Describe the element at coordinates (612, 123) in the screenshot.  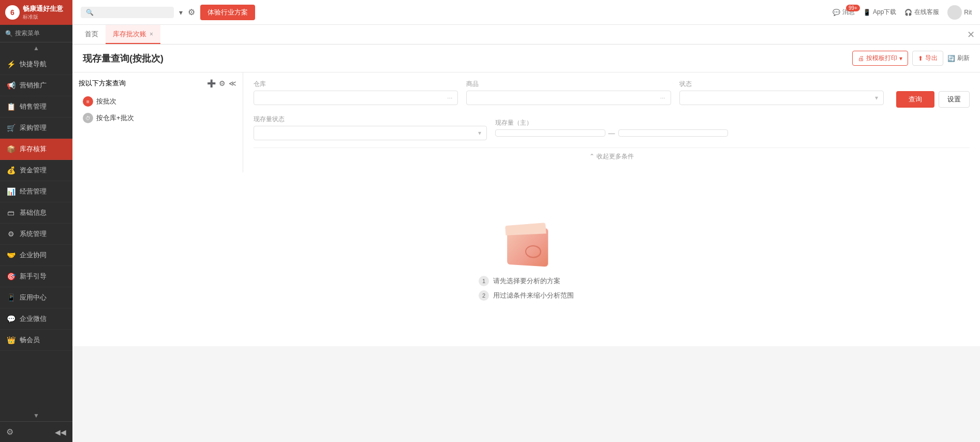
I see `stock-qty-label: 现存量（主）` at that location.